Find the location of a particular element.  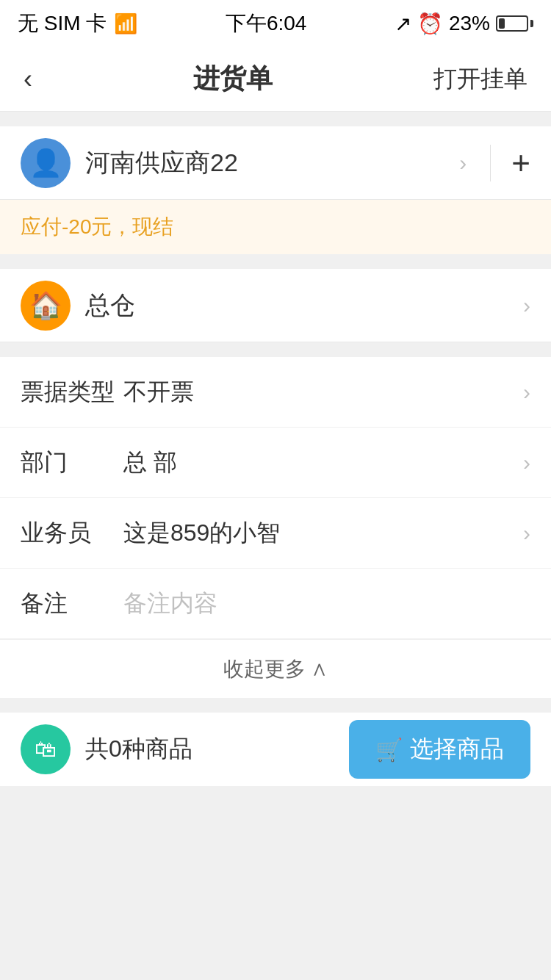

invoice-arrow-icon: › is located at coordinates (527, 392).